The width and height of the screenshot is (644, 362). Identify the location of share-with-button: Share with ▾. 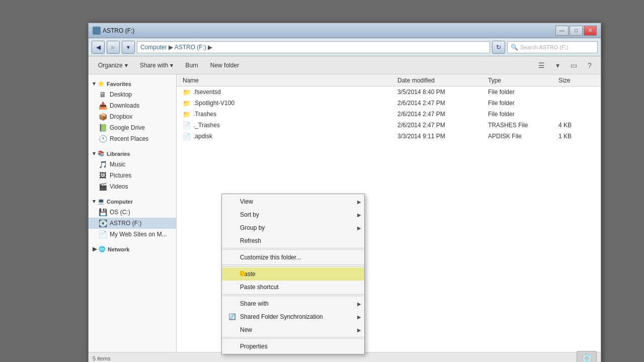
(157, 65).